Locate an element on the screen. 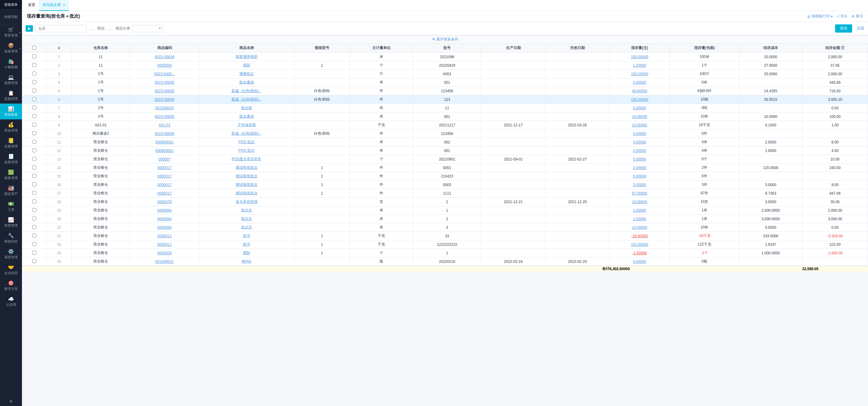 The width and height of the screenshot is (868, 406). sidebar-item-inventory: 📊 库存核算 is located at coordinates (11, 112).